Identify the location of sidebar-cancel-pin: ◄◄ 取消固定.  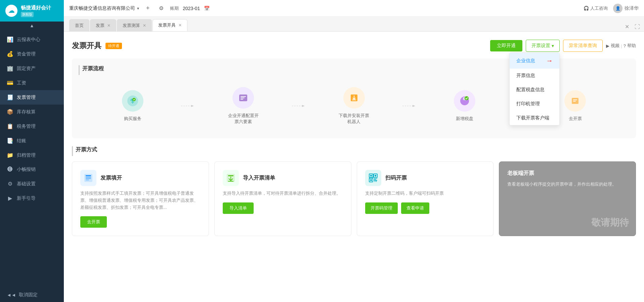
(32, 295).